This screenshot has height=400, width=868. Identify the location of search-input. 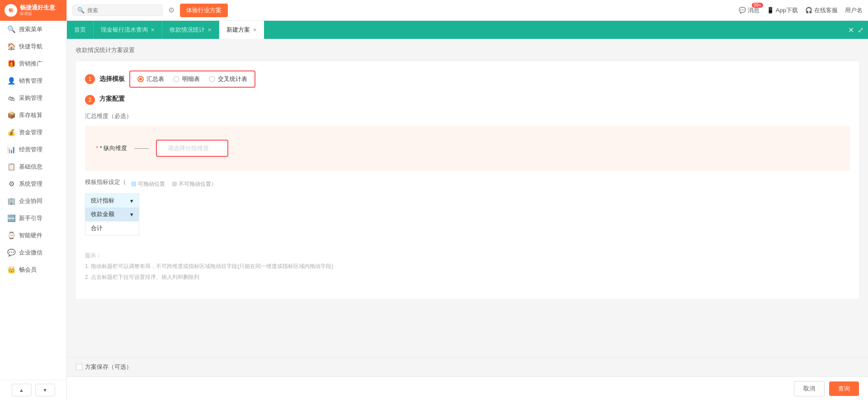
(119, 10).